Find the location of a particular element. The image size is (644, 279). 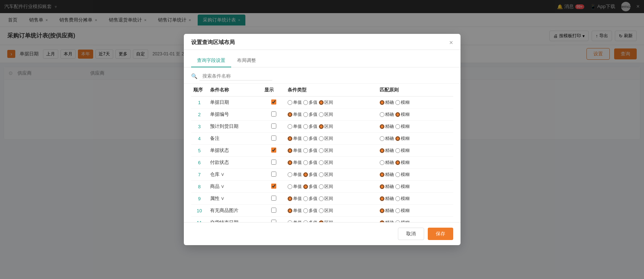

search-icon: 🔍 is located at coordinates (194, 76).